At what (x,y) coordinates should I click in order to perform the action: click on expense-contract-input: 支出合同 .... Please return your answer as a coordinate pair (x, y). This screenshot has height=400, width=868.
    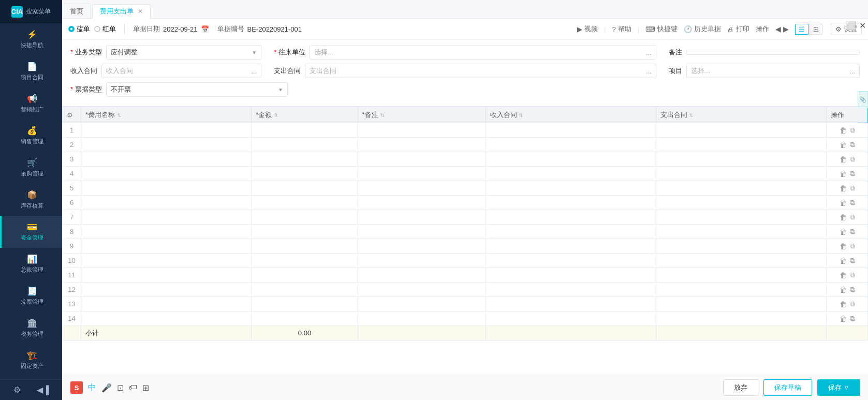
    Looking at the image, I should click on (480, 71).